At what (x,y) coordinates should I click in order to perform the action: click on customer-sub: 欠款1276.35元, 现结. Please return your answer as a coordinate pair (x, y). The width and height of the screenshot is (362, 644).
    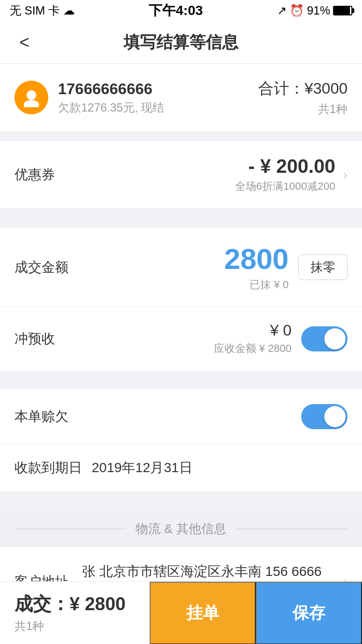
    Looking at the image, I should click on (111, 108).